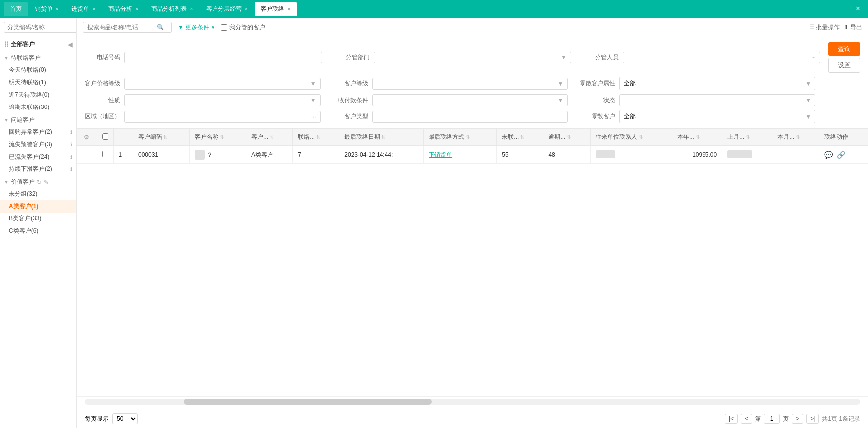 This screenshot has height=428, width=868. I want to click on sidebar-item-lost: 已流失客户(24) ℹ, so click(38, 157).